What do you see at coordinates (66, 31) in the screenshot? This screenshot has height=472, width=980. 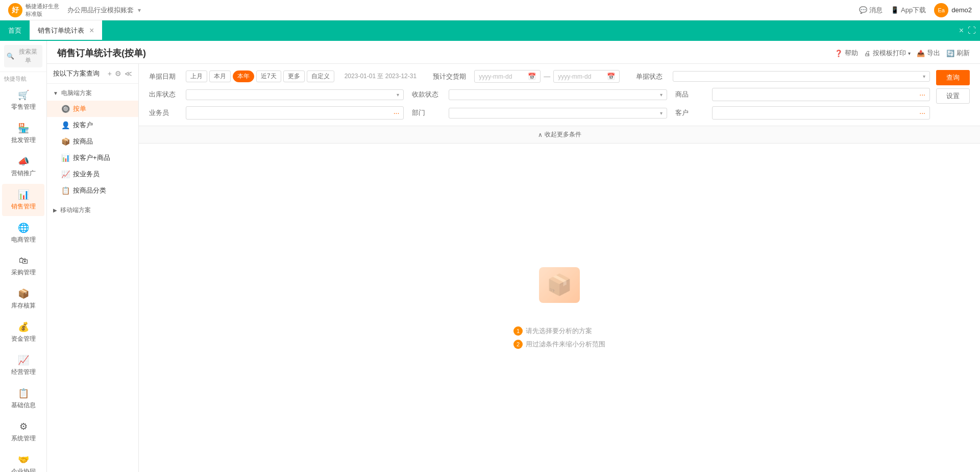 I see `tab-sales-order-stats: 销售订单统计表 ×` at bounding box center [66, 31].